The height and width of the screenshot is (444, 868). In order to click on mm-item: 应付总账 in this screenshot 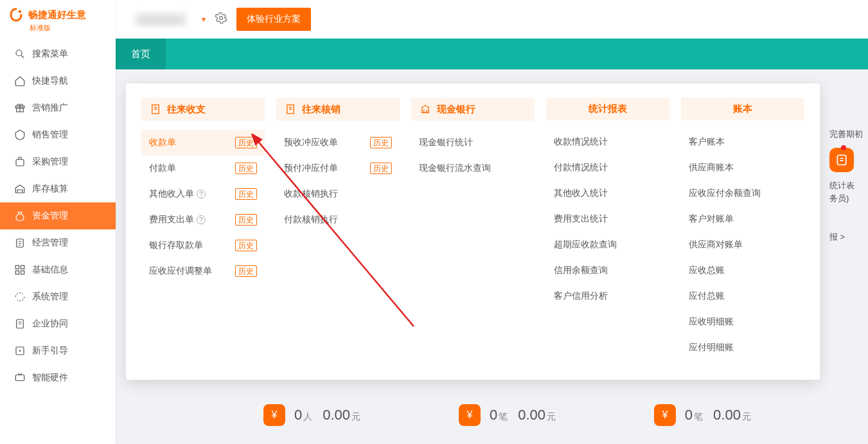, I will do `click(743, 296)`.